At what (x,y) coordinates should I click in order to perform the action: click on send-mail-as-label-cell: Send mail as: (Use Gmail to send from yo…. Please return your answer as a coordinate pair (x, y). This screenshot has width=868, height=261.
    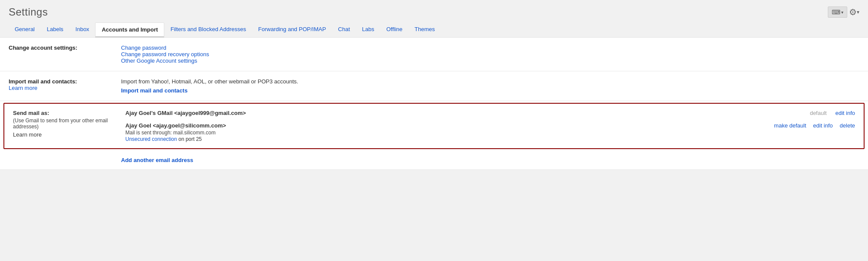
    Looking at the image, I should click on (61, 126).